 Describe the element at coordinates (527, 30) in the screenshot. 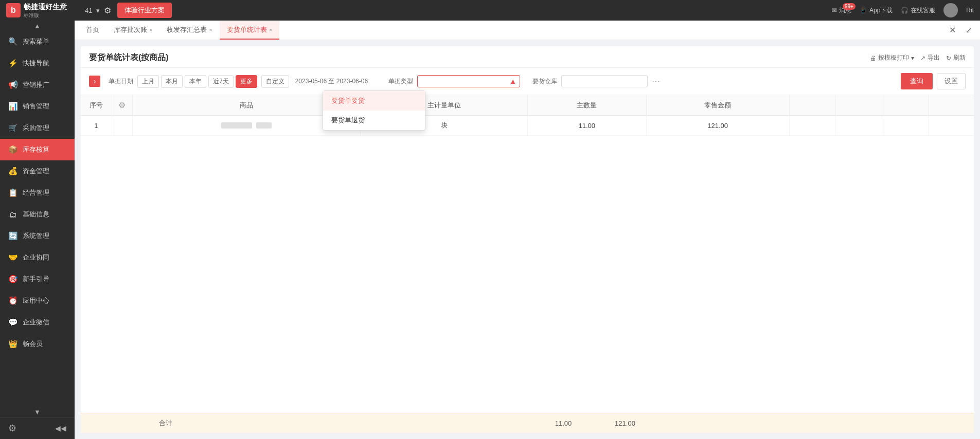

I see `page-tabs: 首页 库存批次账 × 收发存汇总表 × 要货单统计表 × ✕ ⤢` at that location.